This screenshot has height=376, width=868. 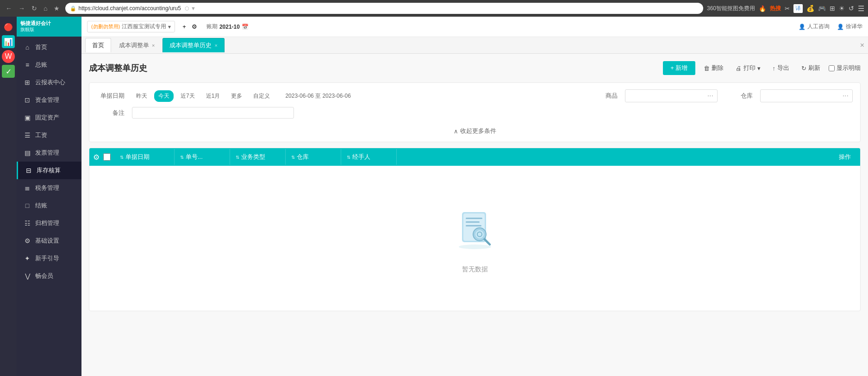 I want to click on sidebar-item-invoices: ▤发票管理, so click(x=49, y=153).